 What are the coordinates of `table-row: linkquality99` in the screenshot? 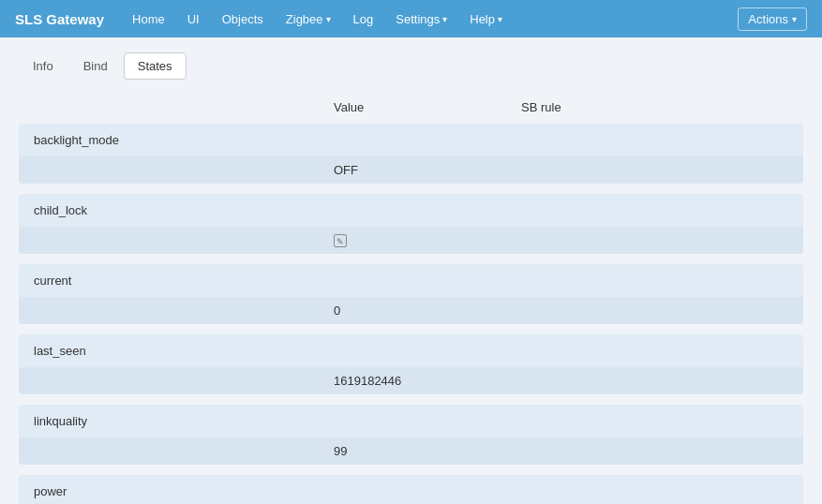 It's located at (411, 435).